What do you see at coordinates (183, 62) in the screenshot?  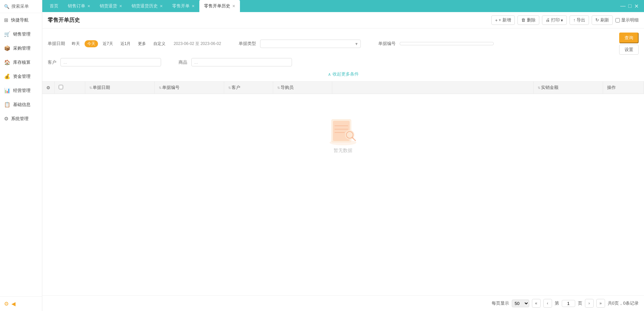 I see `goods-filter-label: 商品` at bounding box center [183, 62].